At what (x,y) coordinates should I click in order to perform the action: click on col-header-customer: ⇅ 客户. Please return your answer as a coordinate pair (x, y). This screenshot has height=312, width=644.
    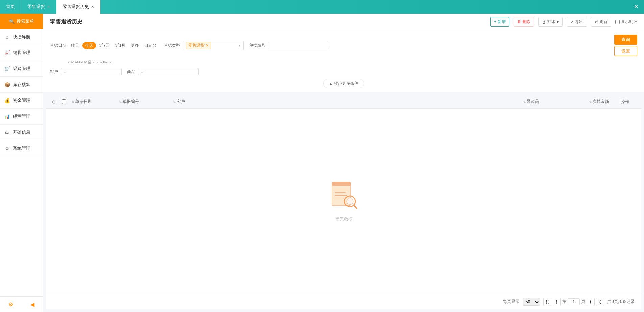
    Looking at the image, I should click on (345, 102).